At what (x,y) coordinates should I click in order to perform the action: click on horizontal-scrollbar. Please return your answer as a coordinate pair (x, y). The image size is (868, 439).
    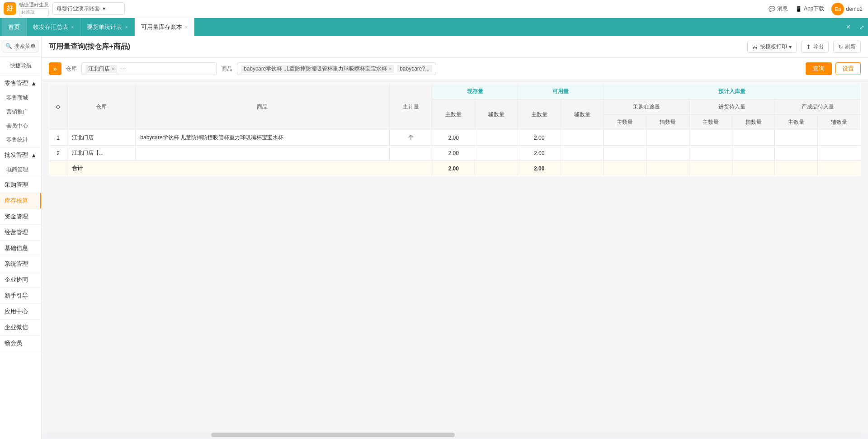
    Looking at the image, I should click on (455, 435).